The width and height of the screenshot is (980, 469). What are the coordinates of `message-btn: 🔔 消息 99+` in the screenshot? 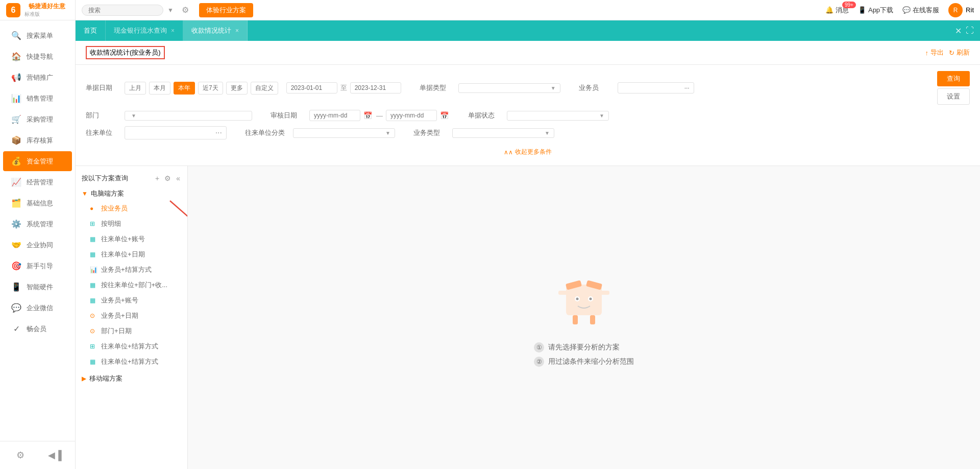 It's located at (837, 10).